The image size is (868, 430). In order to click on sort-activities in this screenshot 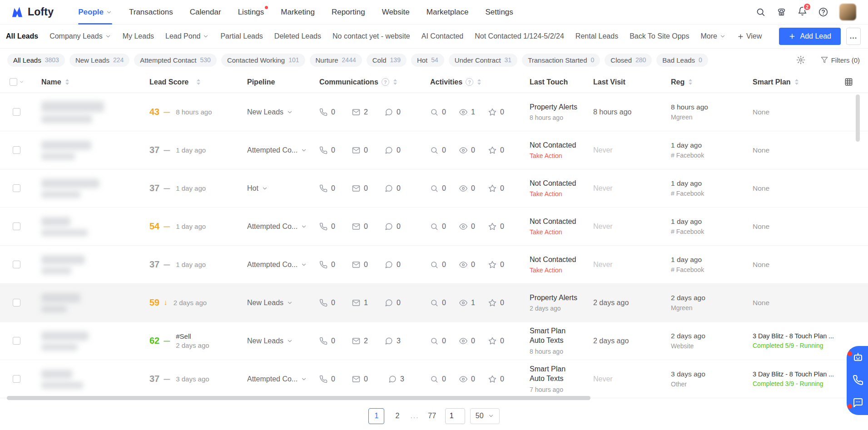, I will do `click(479, 82)`.